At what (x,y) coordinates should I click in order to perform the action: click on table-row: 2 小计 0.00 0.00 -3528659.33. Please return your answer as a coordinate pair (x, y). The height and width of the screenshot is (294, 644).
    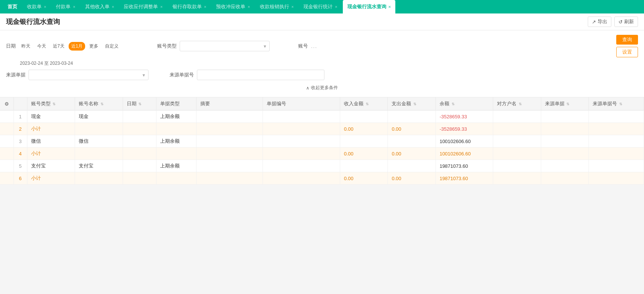
    Looking at the image, I should click on (322, 129).